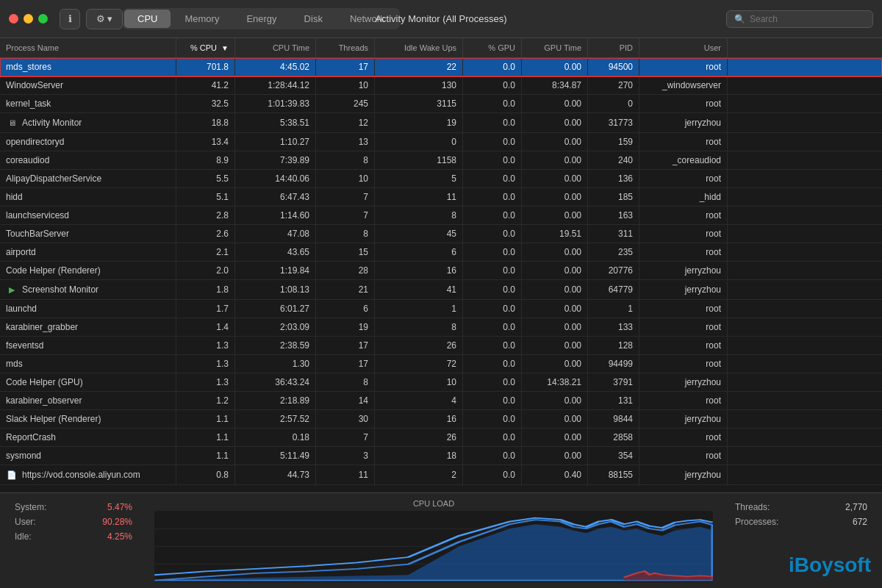  Describe the element at coordinates (441, 382) in the screenshot. I see `table-row: Code Helper (GPU) 1.3 36:43.24 8 10 0.0 …` at that location.